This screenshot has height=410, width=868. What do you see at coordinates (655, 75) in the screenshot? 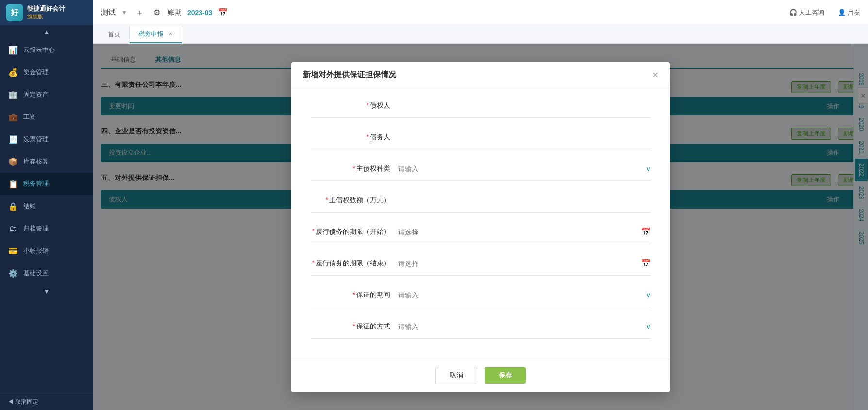
I see `modal-close-icon: ×` at bounding box center [655, 75].